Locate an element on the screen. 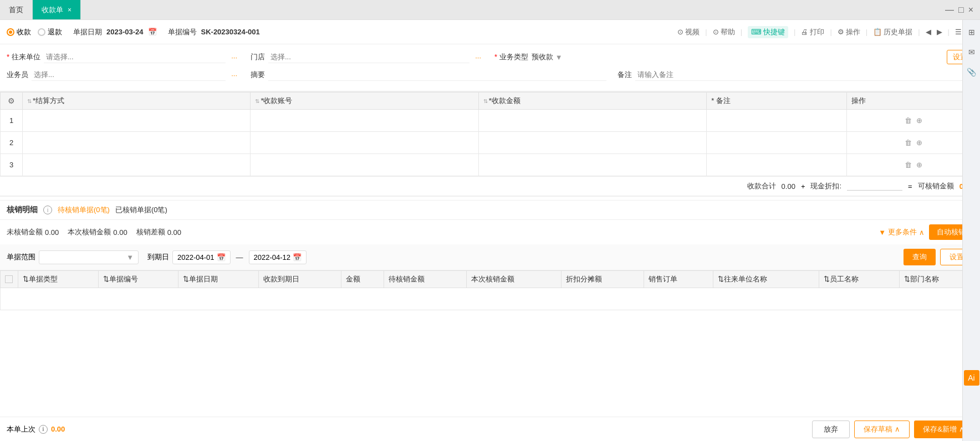 The width and height of the screenshot is (980, 441). row-2-copy-icon: ⊕ is located at coordinates (919, 143).